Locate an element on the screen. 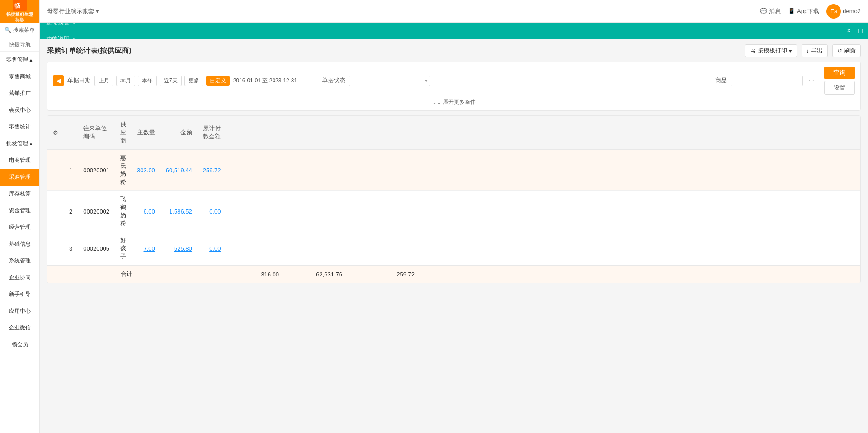 Image resolution: width=868 pixels, height=433 pixels. sidebar-search: 🔍 搜索菜单 is located at coordinates (20, 30).